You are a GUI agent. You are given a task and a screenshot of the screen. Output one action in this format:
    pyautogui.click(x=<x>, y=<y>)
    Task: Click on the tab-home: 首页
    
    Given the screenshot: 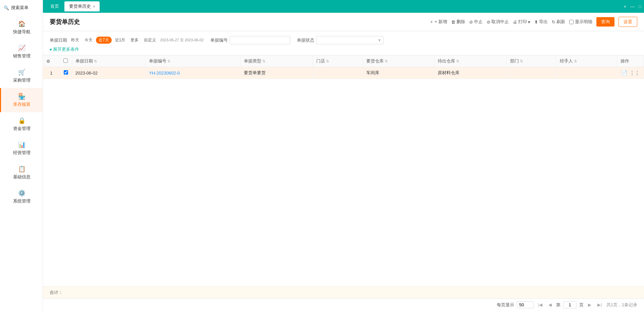 What is the action you would take?
    pyautogui.click(x=55, y=6)
    